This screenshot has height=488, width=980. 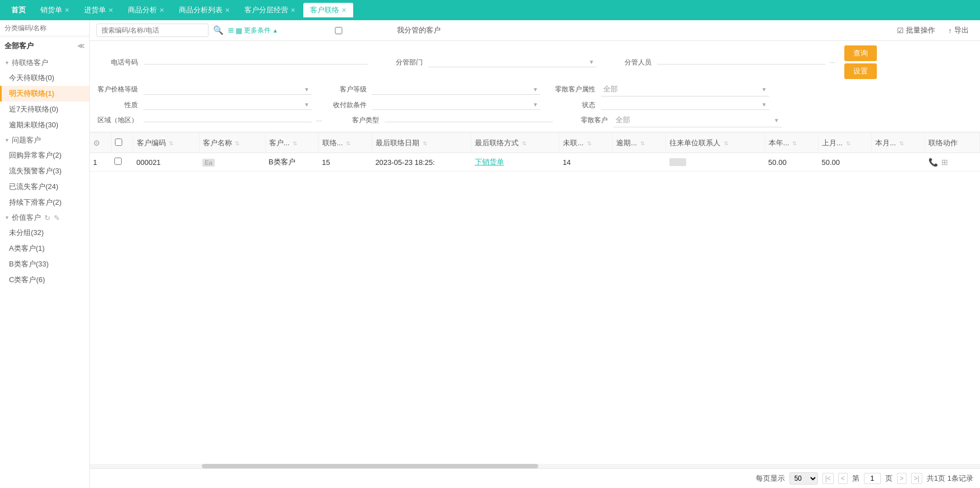 I want to click on sidebar-item-churn-warning: 流失预警客户(3), so click(x=45, y=171).